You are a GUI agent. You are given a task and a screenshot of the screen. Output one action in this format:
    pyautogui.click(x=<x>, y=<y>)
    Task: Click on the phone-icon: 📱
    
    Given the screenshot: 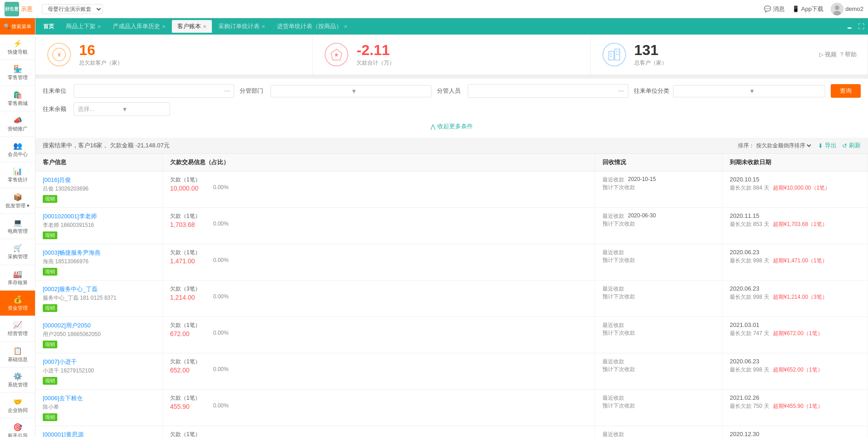 What is the action you would take?
    pyautogui.click(x=796, y=9)
    